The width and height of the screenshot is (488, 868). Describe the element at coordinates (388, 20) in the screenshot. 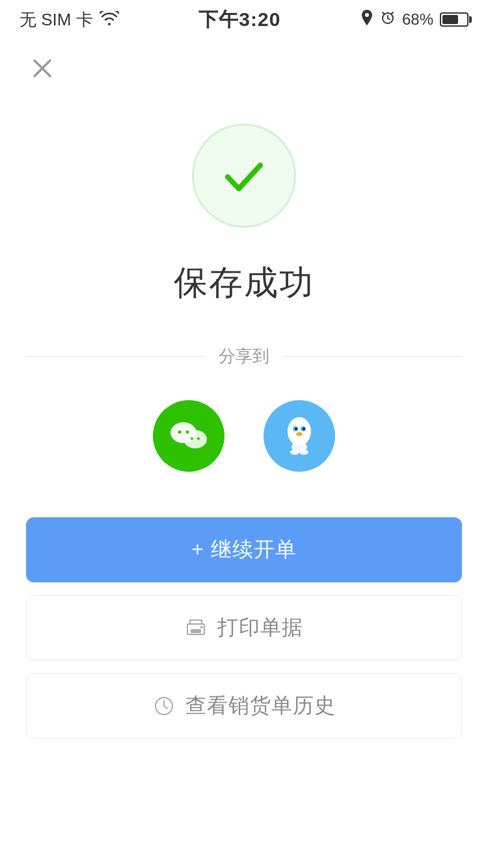

I see `alarm-icon` at that location.